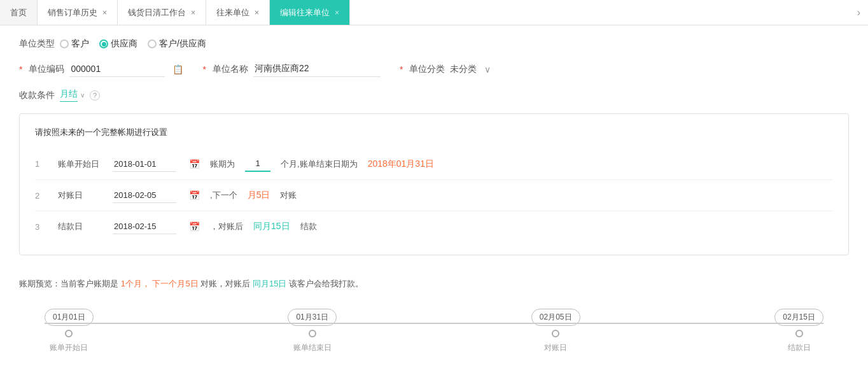  I want to click on tl-desc-1: 账单开始日, so click(69, 348).